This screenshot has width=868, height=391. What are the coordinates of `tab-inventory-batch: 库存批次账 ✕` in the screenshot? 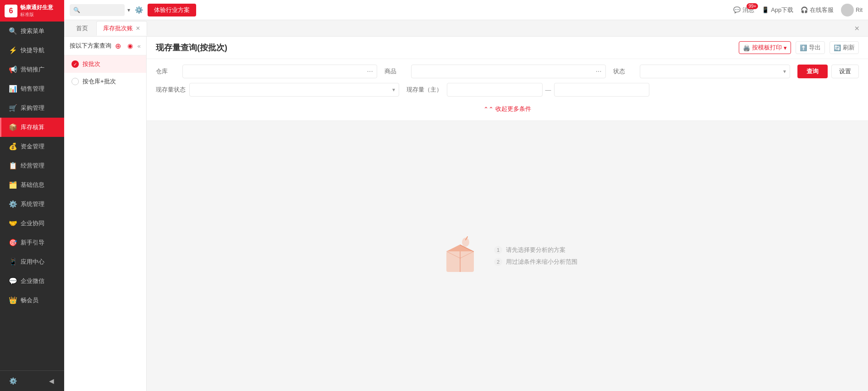 It's located at (122, 28).